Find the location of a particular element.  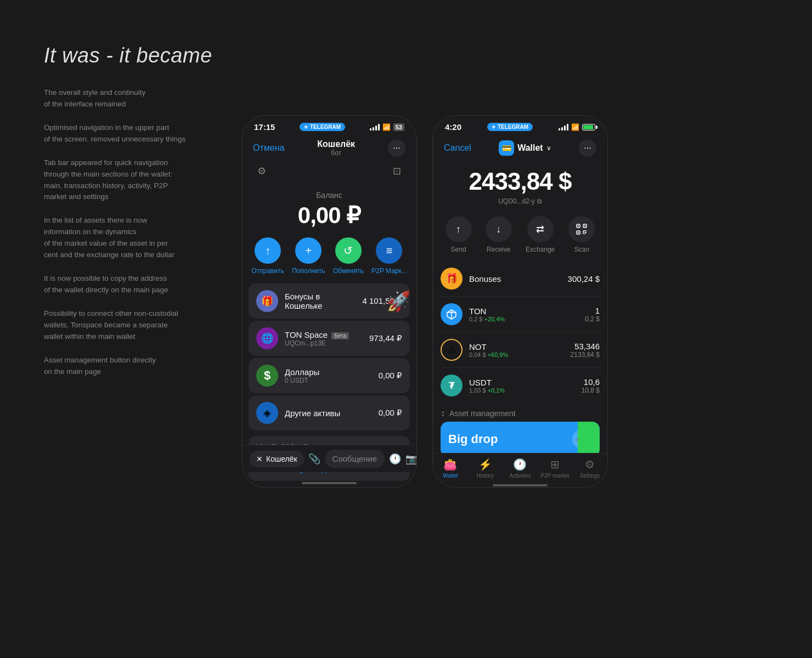

asset-icon-ton-new is located at coordinates (452, 314).